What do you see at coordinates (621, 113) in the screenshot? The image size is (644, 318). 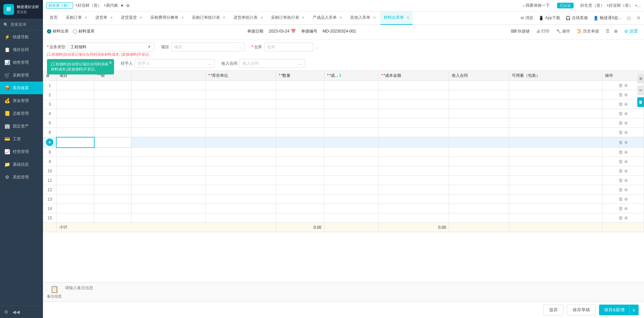 I see `delete-row4-btn: 🗑` at bounding box center [621, 113].